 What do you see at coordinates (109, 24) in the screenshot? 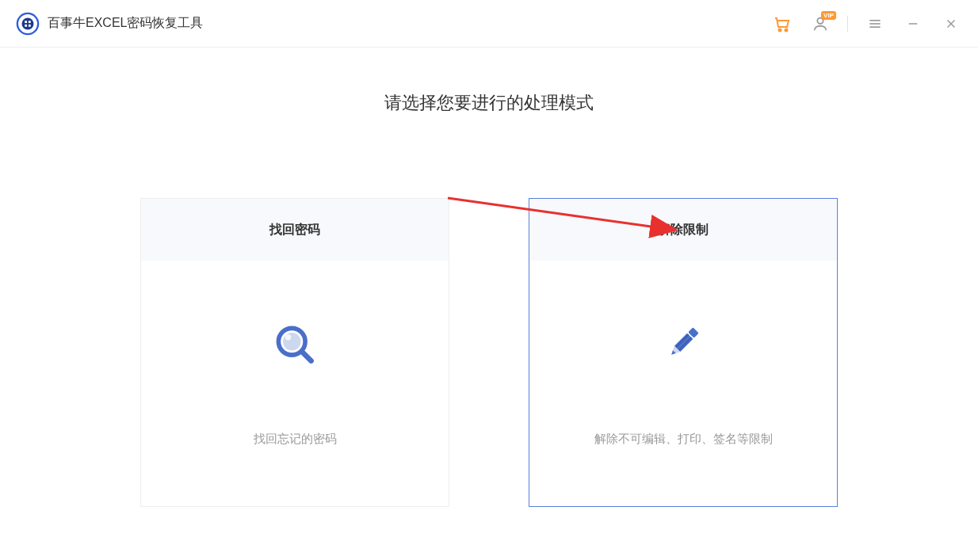
I see `title-left: 百事牛EXCEL密码恢复工具` at bounding box center [109, 24].